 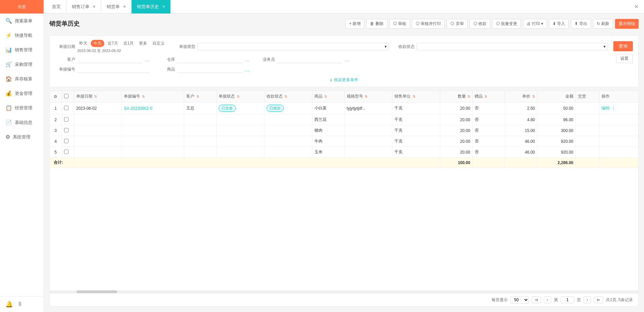 What do you see at coordinates (124, 7) in the screenshot?
I see `tab-close-sales-goods: ✕` at bounding box center [124, 7].